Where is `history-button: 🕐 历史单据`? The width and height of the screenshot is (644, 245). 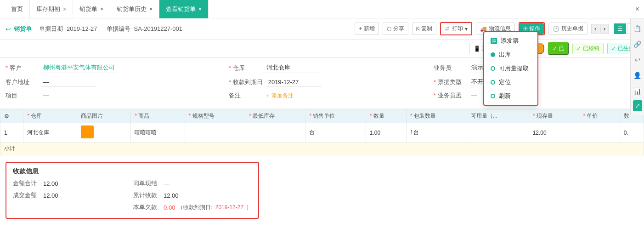 history-button: 🕐 历史单据 is located at coordinates (568, 28).